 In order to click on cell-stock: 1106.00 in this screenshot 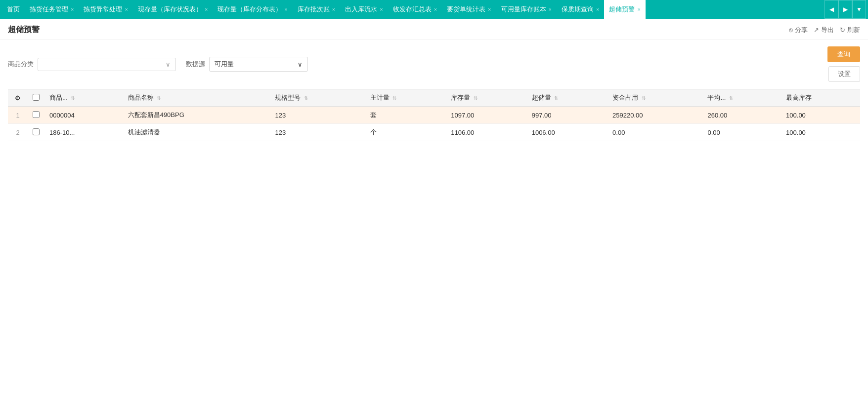, I will do `click(486, 132)`.